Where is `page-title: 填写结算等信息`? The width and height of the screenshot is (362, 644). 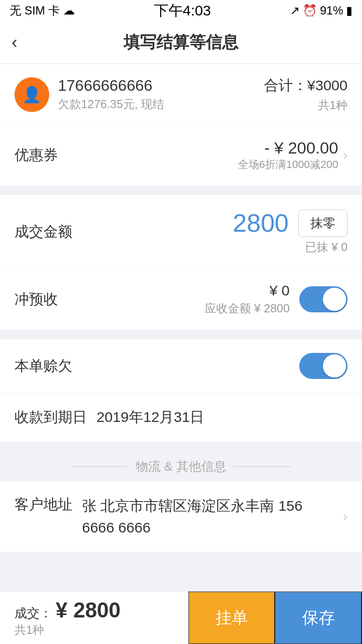 page-title: 填写结算等信息 is located at coordinates (181, 42).